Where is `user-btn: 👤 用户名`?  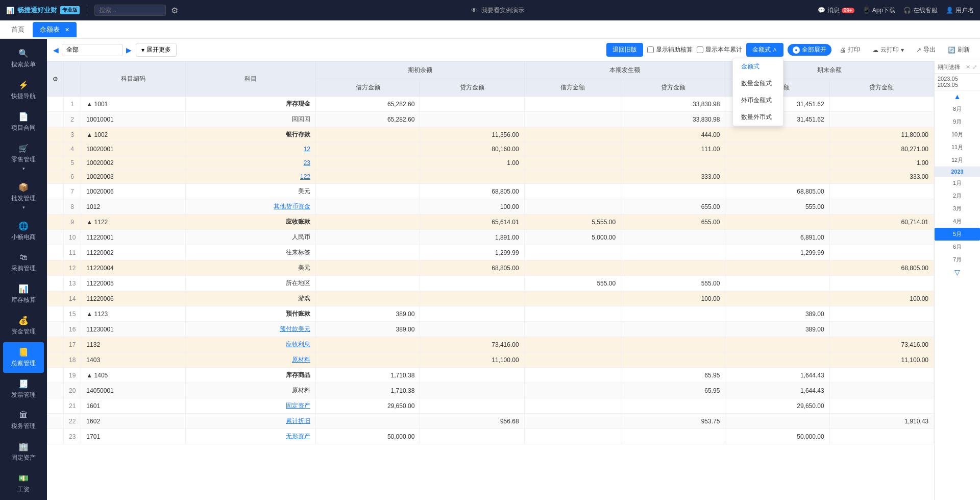
user-btn: 👤 用户名 is located at coordinates (960, 10).